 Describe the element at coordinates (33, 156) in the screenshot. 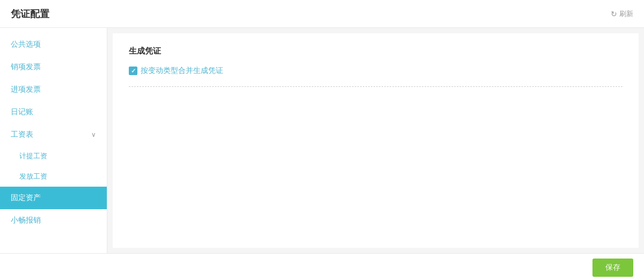

I see `sidebar-sub-item-label: 计提工资` at that location.